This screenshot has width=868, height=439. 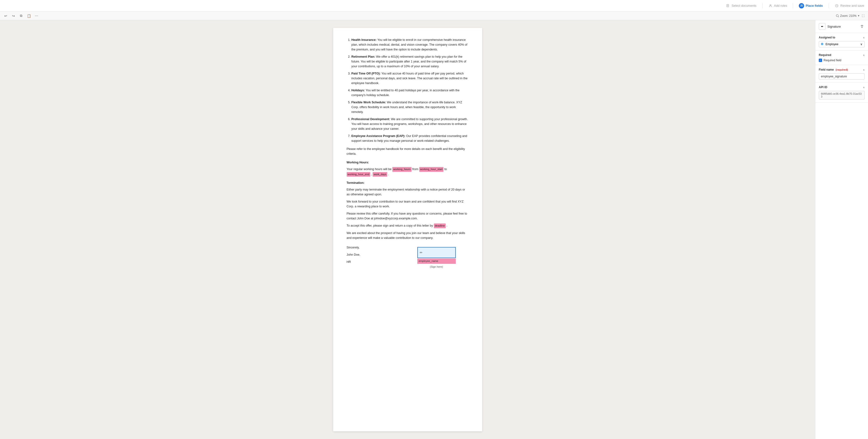 What do you see at coordinates (372, 247) in the screenshot?
I see `sincerely-text: Sincerely,` at bounding box center [372, 247].